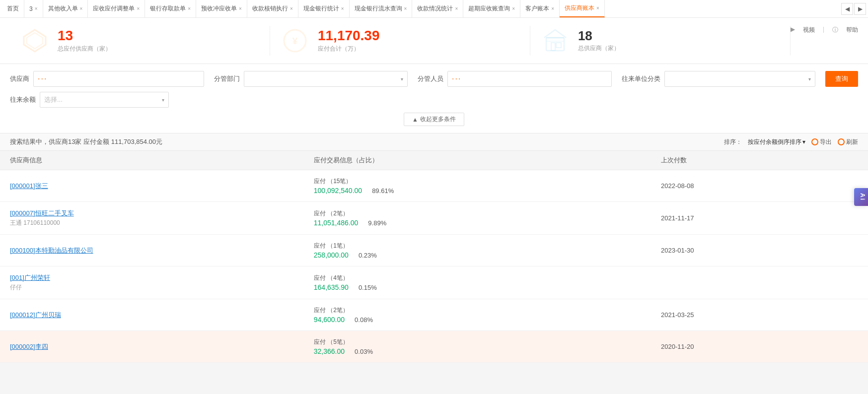 Image resolution: width=868 pixels, height=394 pixels. I want to click on amount-label: 应付 （2笔）, so click(478, 213).